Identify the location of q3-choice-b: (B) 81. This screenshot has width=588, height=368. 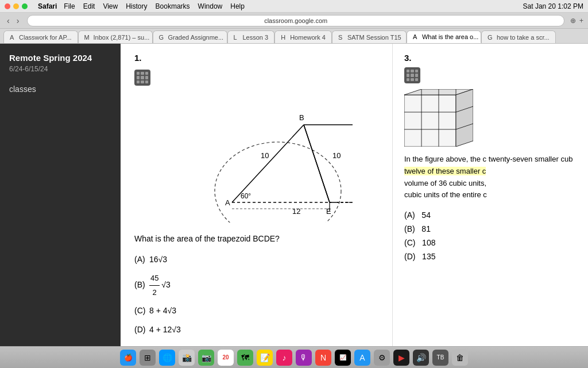
(490, 229).